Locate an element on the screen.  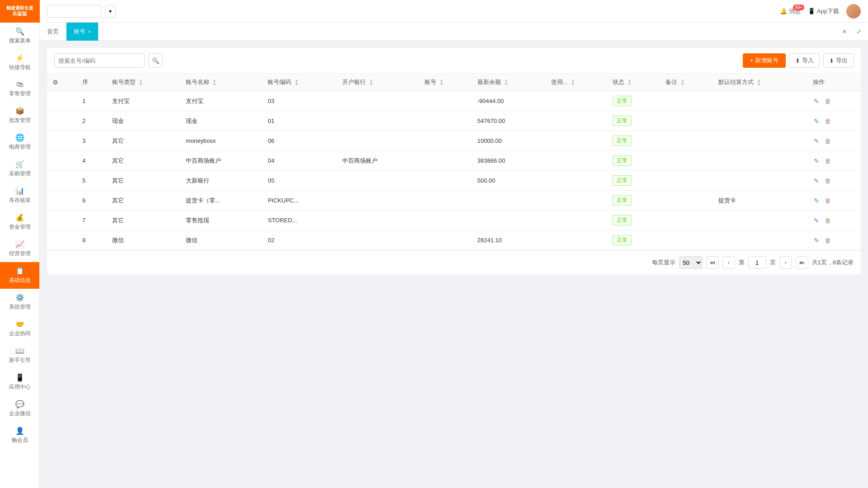
tab-close-button: ✕ is located at coordinates (844, 32).